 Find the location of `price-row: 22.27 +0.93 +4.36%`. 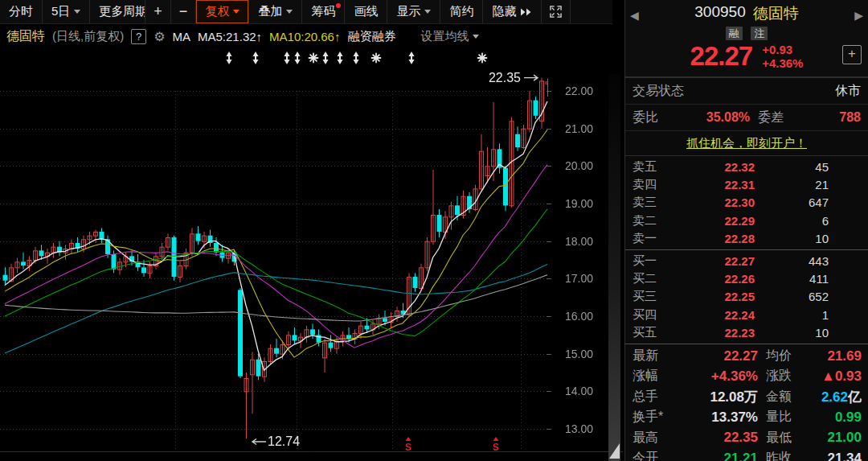

price-row: 22.27 +0.93 +4.36% is located at coordinates (747, 56).